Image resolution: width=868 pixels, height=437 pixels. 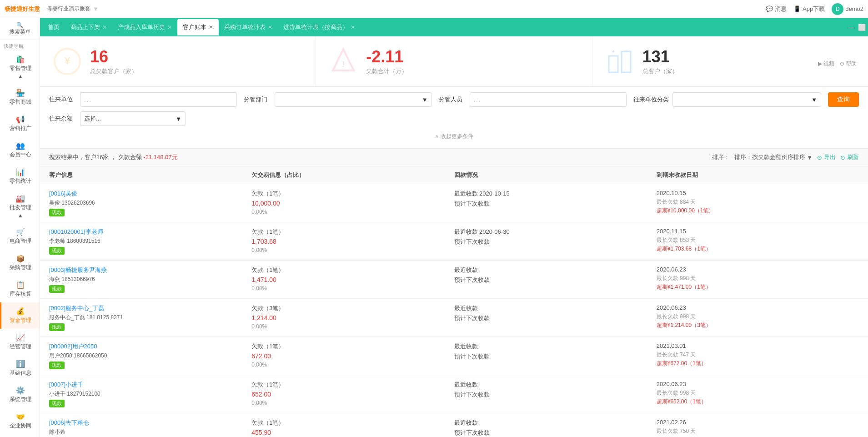 I want to click on table-row: [000002]用户2050 用户2050 18665062050 现款 欠款（…, so click(x=454, y=356).